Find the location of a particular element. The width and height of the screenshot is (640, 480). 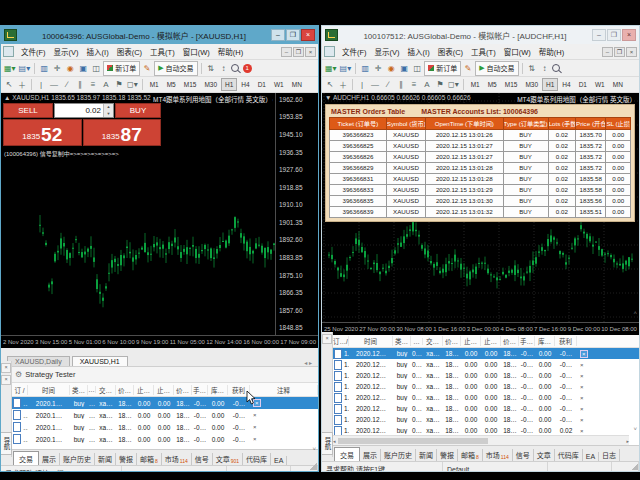

text-icon: A is located at coordinates (106, 85).